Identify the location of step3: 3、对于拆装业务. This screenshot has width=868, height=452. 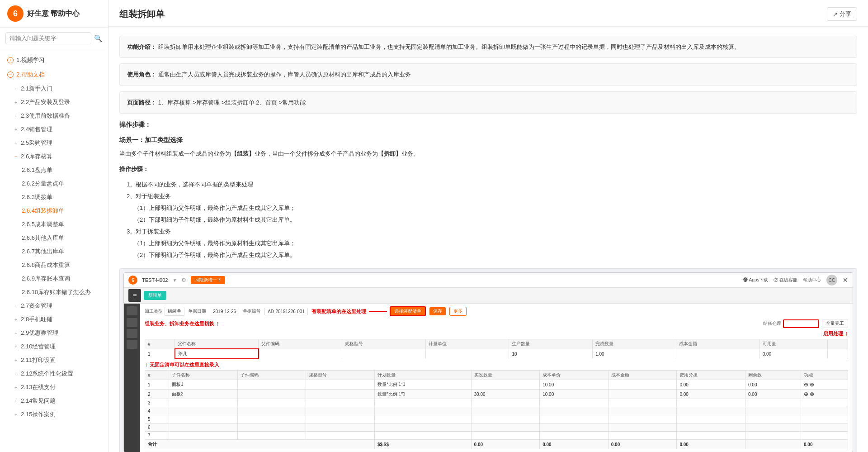
(492, 232).